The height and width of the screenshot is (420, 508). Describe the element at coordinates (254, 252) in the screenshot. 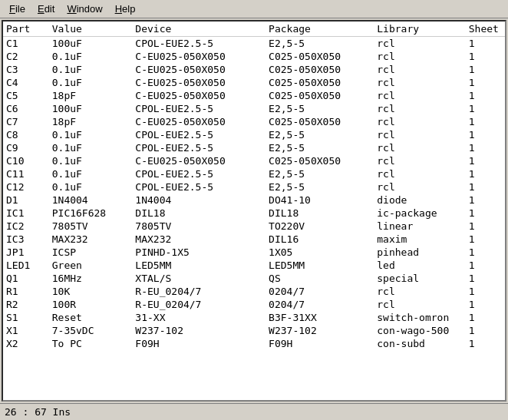

I see `table-row: JP1ICSPPINHD-1X51X05pinhead1` at that location.